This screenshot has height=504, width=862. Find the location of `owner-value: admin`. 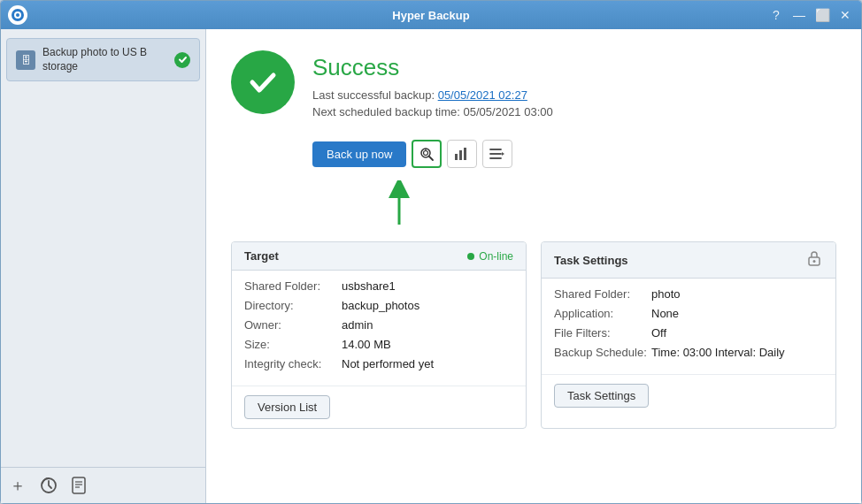

owner-value: admin is located at coordinates (358, 325).